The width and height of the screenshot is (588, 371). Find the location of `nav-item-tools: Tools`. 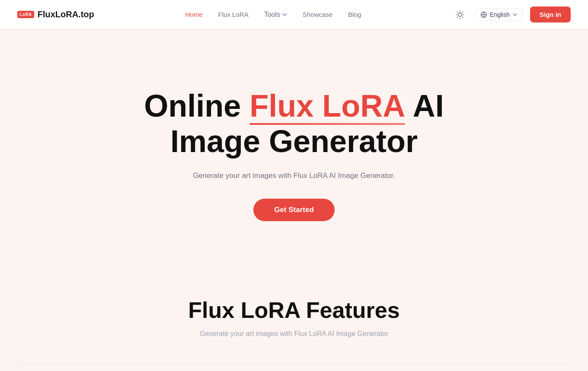

nav-item-tools: Tools is located at coordinates (276, 15).